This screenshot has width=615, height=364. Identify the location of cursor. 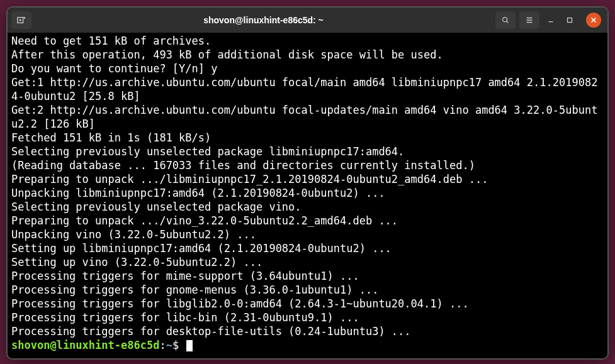
(189, 346).